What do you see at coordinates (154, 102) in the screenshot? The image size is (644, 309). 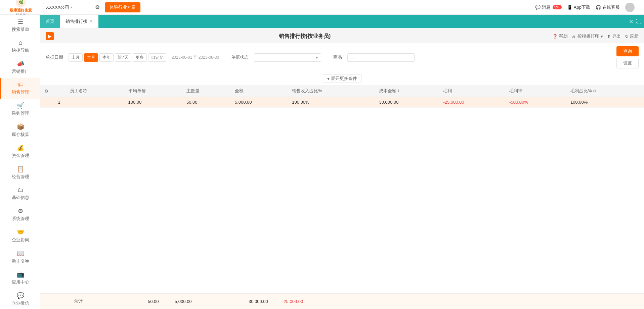 I see `cell-avg-price: 100.00` at bounding box center [154, 102].